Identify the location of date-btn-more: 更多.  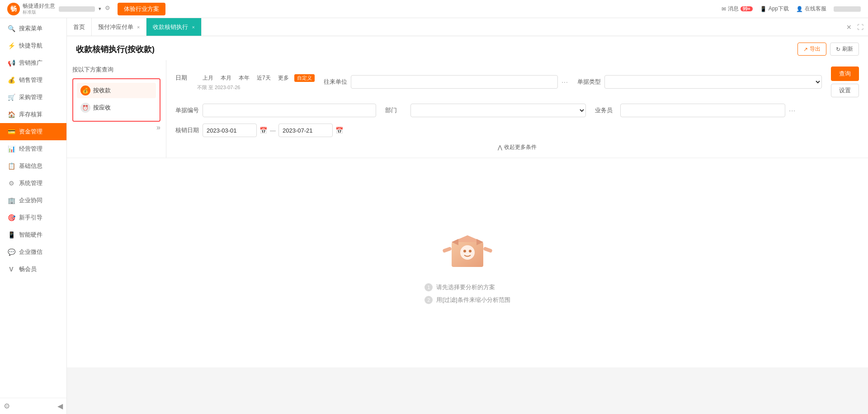
(283, 78).